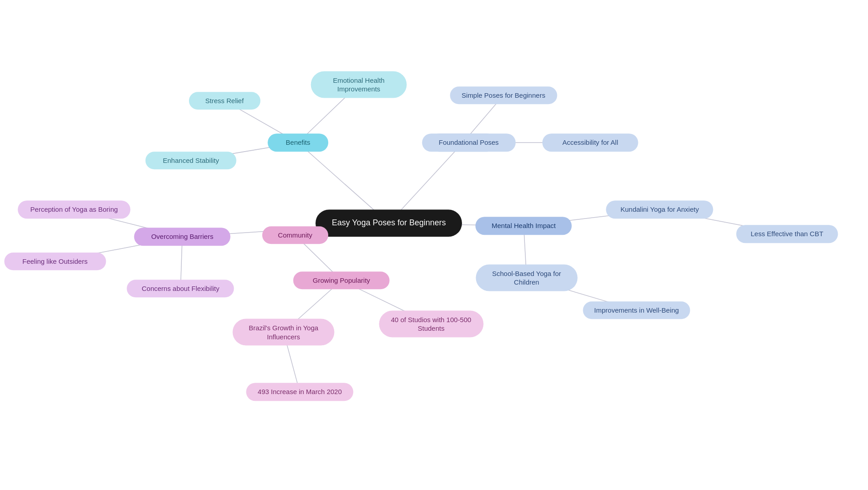 This screenshot has width=868, height=490. What do you see at coordinates (524, 226) in the screenshot?
I see `node-mental-health: Mental Health Impact` at bounding box center [524, 226].